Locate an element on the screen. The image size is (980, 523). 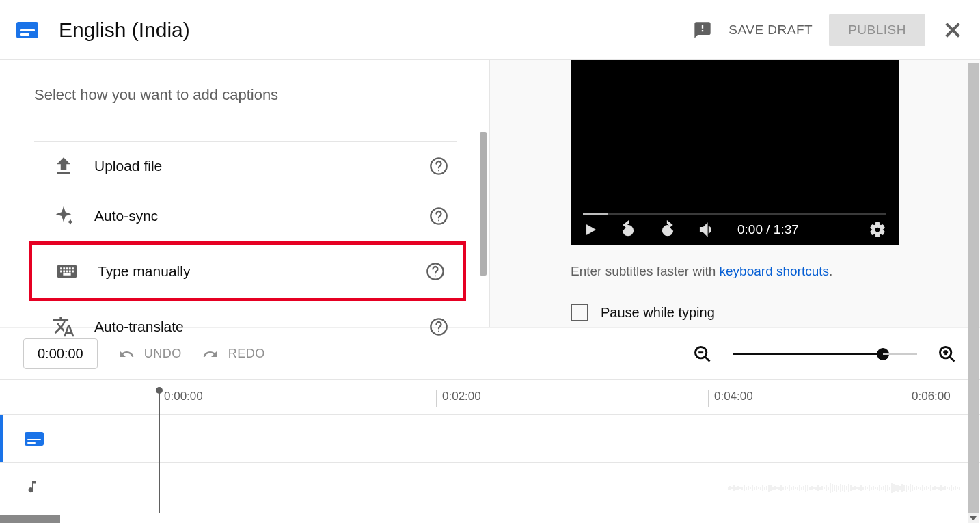
timeline-caption-track is located at coordinates (490, 439).